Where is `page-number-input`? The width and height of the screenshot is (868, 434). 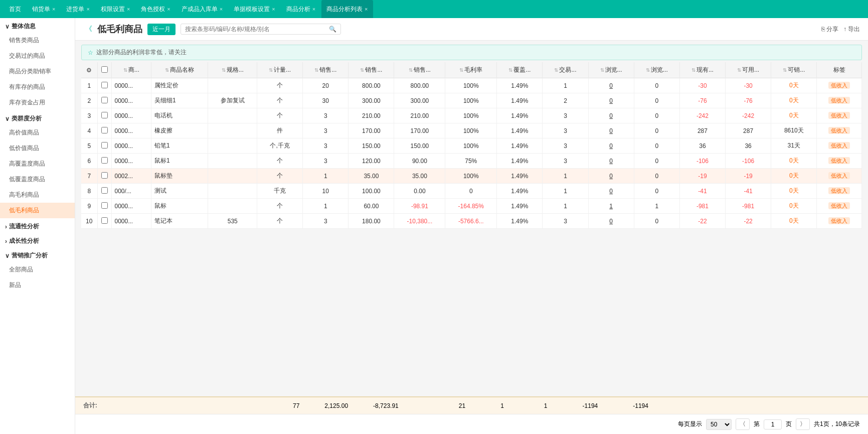
page-number-input is located at coordinates (773, 424).